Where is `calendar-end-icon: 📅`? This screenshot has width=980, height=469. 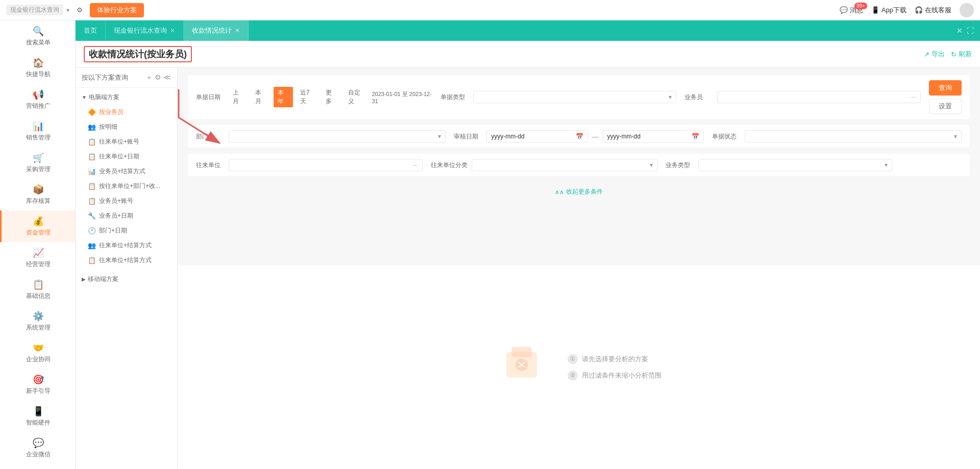 calendar-end-icon: 📅 is located at coordinates (695, 136).